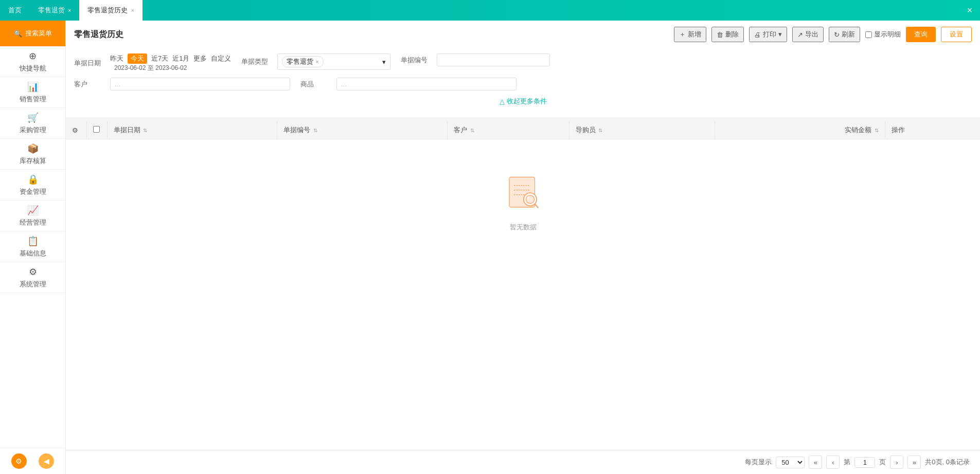 Image resolution: width=980 pixels, height=474 pixels. What do you see at coordinates (865, 463) in the screenshot?
I see `page-number-input` at bounding box center [865, 463].